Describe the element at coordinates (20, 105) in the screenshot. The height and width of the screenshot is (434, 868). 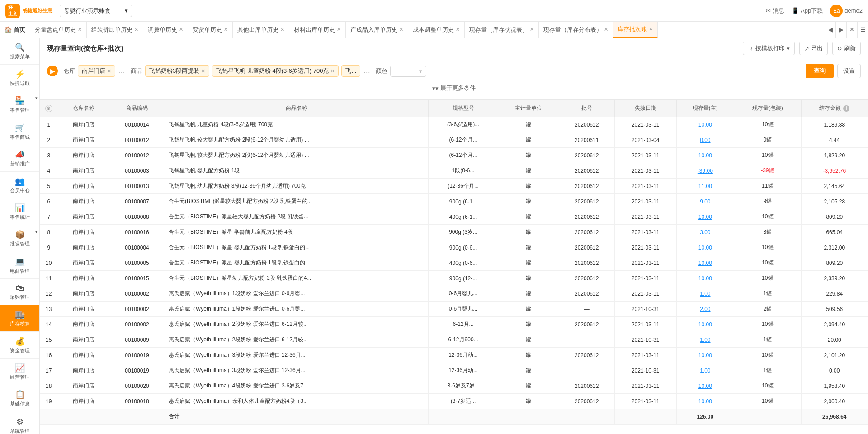
I see `sidebar-item-retail: 🏪 零售管理` at that location.